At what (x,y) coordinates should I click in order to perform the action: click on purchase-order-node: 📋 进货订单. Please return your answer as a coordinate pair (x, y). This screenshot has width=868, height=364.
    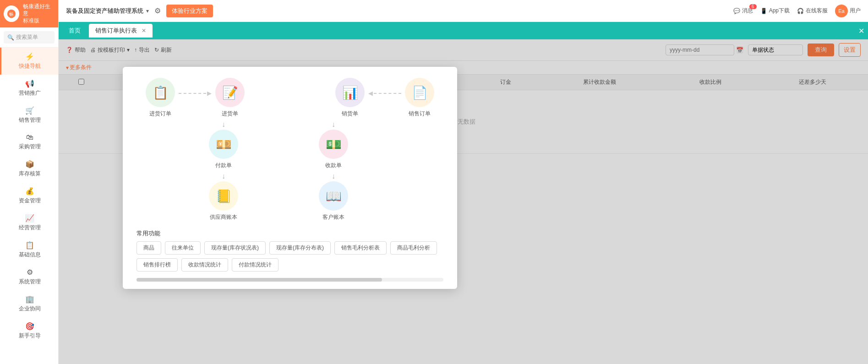
    Looking at the image, I should click on (160, 98).